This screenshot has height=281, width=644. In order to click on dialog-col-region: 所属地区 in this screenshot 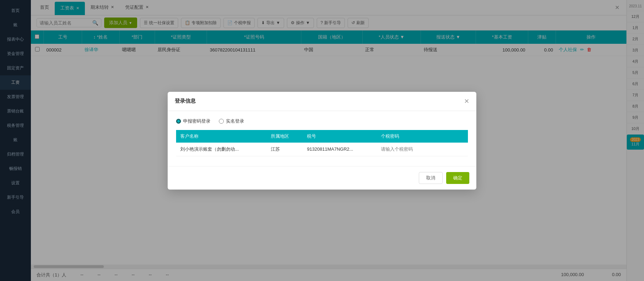, I will do `click(285, 136)`.